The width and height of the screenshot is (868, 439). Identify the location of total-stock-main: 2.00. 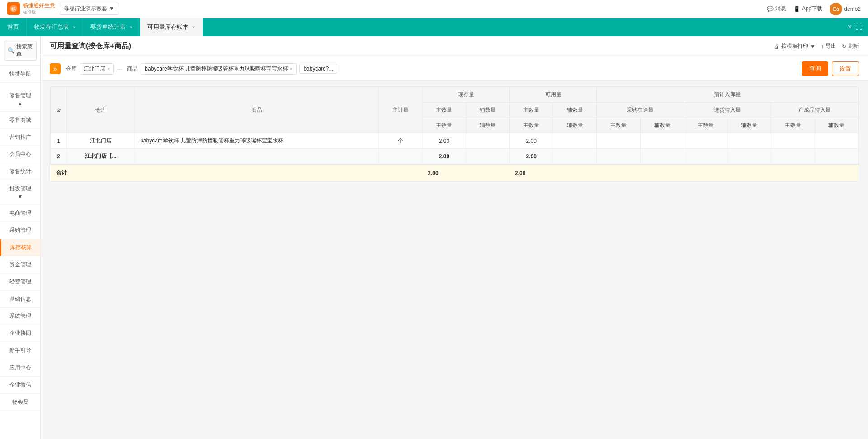
(444, 173).